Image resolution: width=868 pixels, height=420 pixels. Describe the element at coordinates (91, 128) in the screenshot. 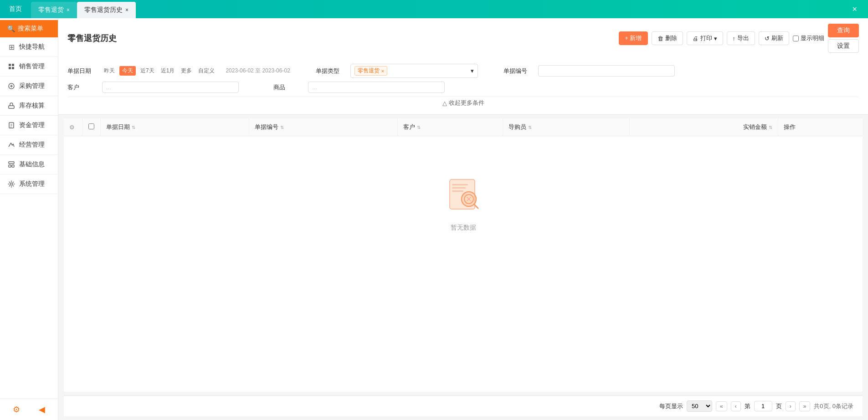

I see `th-checkbox` at that location.